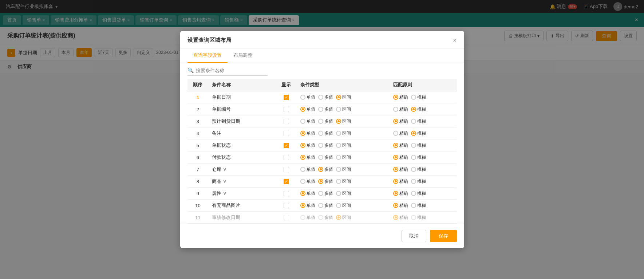 The image size is (644, 279). What do you see at coordinates (191, 70) in the screenshot?
I see `search-icon: 🔍` at bounding box center [191, 70].